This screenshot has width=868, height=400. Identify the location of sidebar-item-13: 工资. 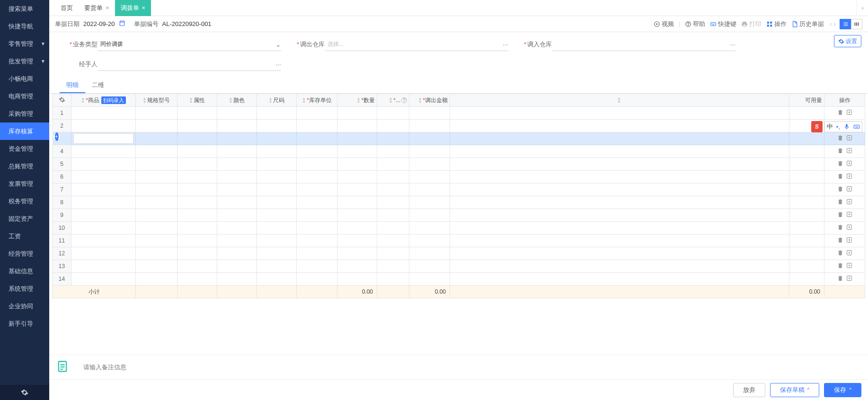
(25, 236).